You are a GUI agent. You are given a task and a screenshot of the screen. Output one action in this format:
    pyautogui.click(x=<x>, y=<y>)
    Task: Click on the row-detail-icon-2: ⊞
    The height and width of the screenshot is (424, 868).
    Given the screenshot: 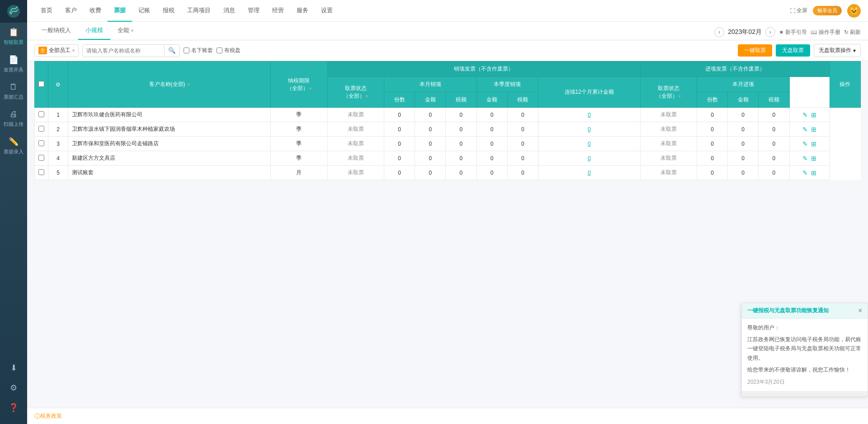 What is the action you would take?
    pyautogui.click(x=814, y=144)
    